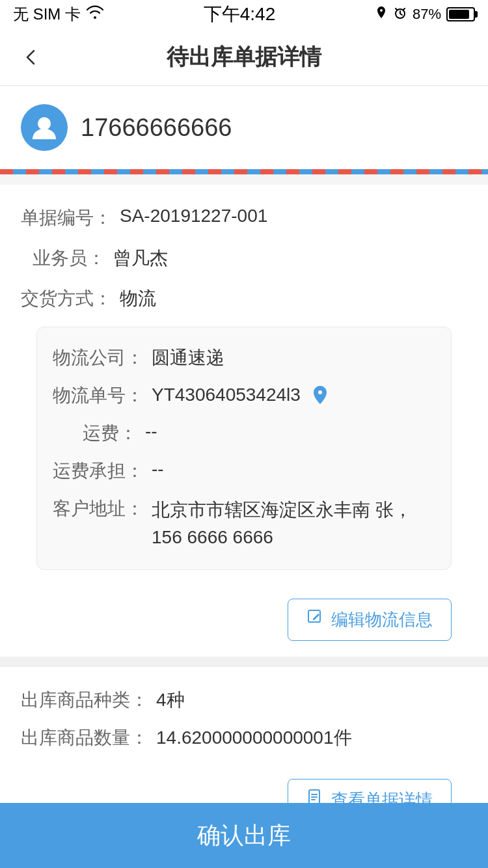 This screenshot has width=488, height=868. I want to click on goods-quantity-value: 14.620000000000001件, so click(254, 738).